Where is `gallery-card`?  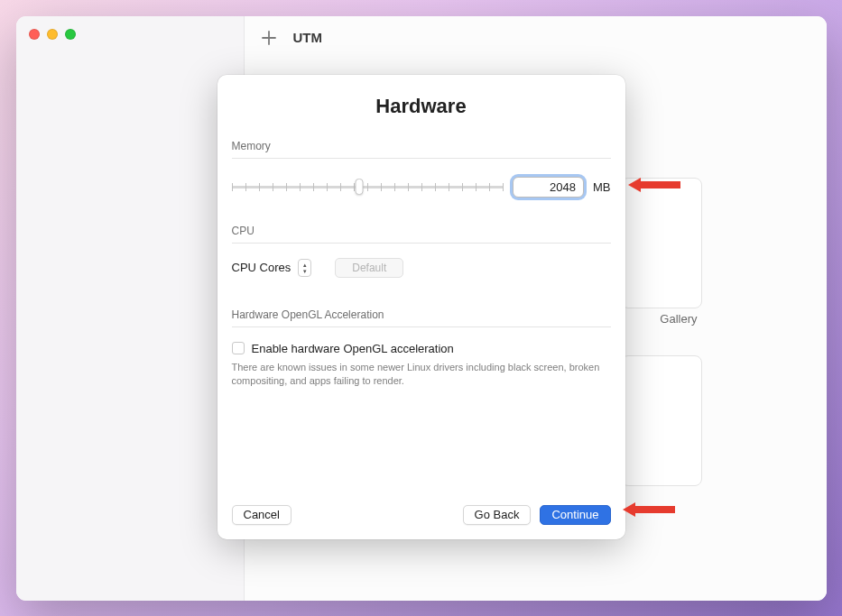 gallery-card is located at coordinates (662, 244).